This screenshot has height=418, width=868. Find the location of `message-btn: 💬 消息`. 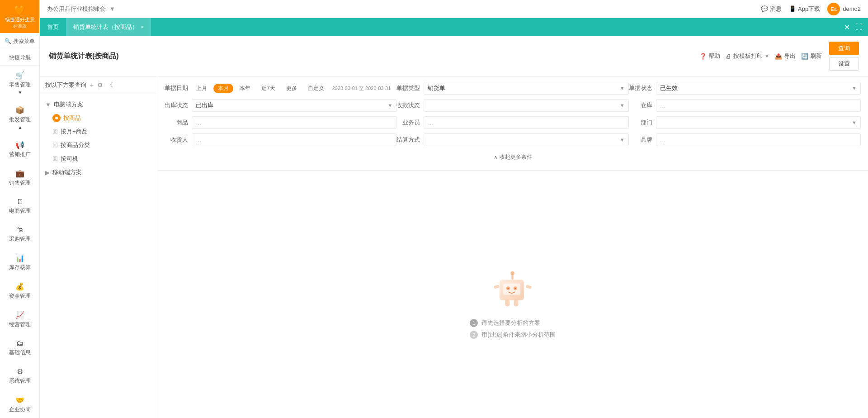

message-btn: 💬 消息 is located at coordinates (771, 9).